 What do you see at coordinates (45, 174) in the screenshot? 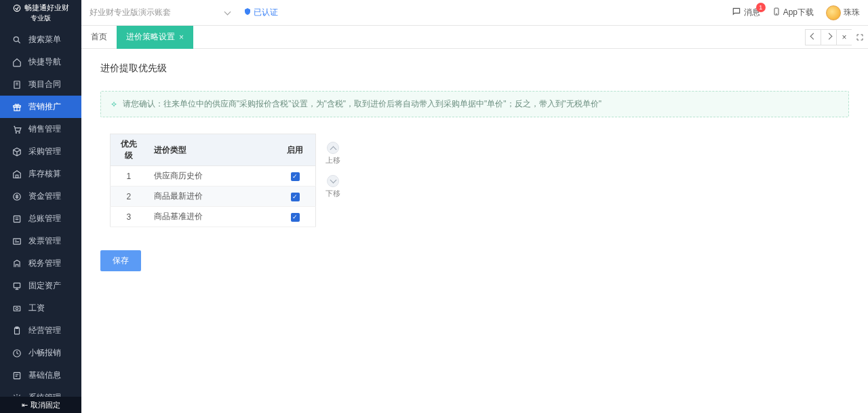
I see `sidebar-item-label: 库存核算` at bounding box center [45, 174].